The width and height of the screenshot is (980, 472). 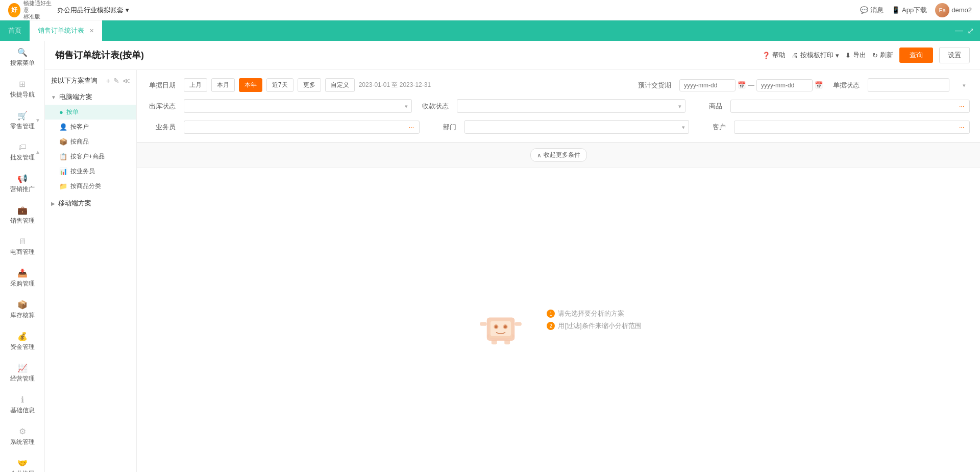 I want to click on date-range-display: 2023-01-01 至 2023-12-31, so click(x=395, y=85).